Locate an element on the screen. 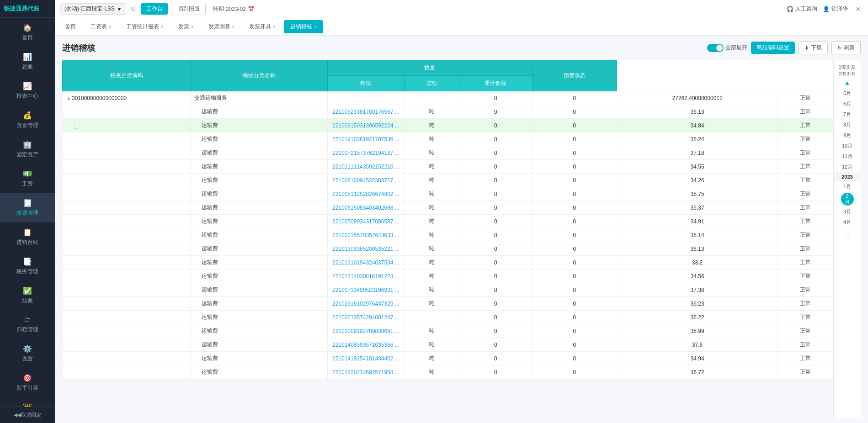  sidebar-item-payroll: 💵 工资 is located at coordinates (27, 179).